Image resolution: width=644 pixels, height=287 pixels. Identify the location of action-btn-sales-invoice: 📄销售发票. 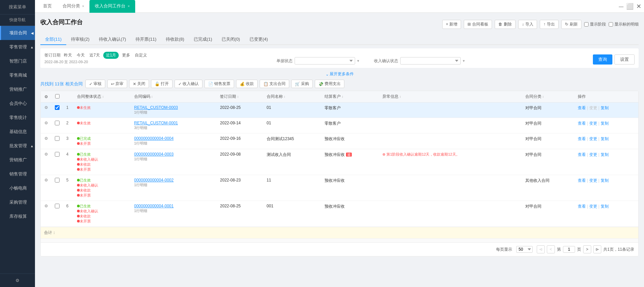
(219, 84).